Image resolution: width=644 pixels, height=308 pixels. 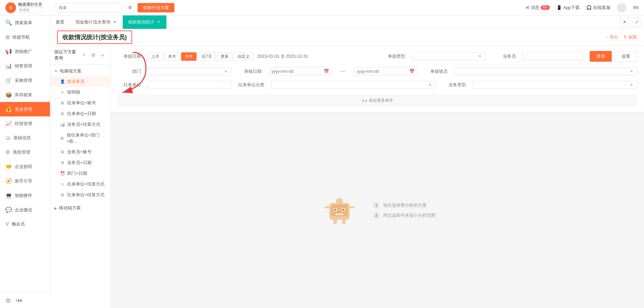 I want to click on this-month-button: 本月, so click(x=172, y=56).